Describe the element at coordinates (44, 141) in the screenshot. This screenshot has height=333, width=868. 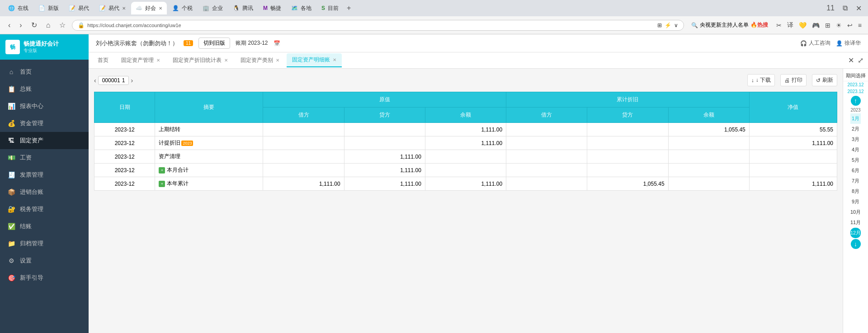
I see `sidebar-item-fixed-assets: 🏗 固定资产` at that location.